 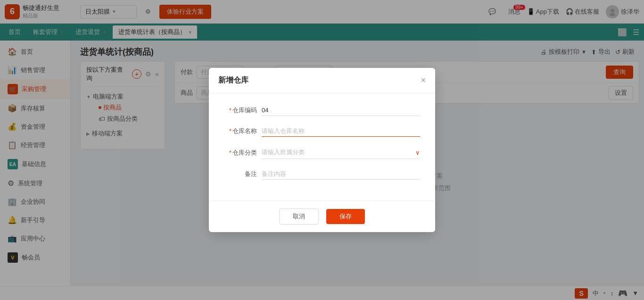 I want to click on name-input, so click(x=341, y=131).